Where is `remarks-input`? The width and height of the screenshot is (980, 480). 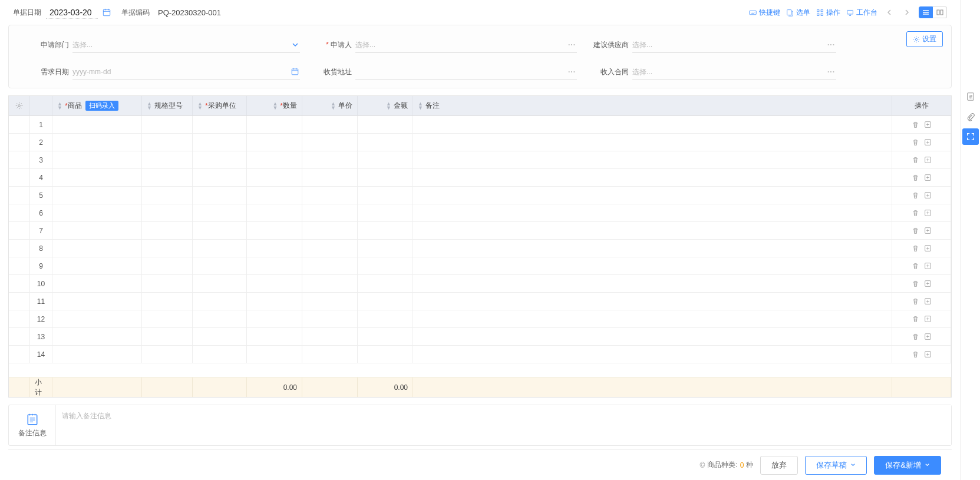 remarks-input is located at coordinates (503, 425).